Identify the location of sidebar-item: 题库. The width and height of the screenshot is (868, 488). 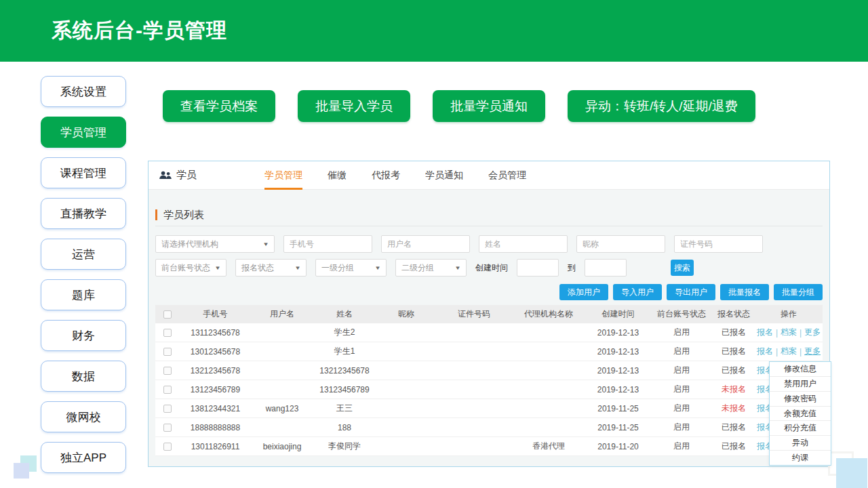
(83, 295).